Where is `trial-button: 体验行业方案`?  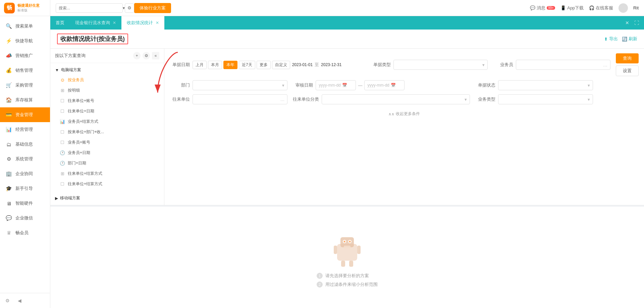
trial-button: 体验行业方案 is located at coordinates (153, 8).